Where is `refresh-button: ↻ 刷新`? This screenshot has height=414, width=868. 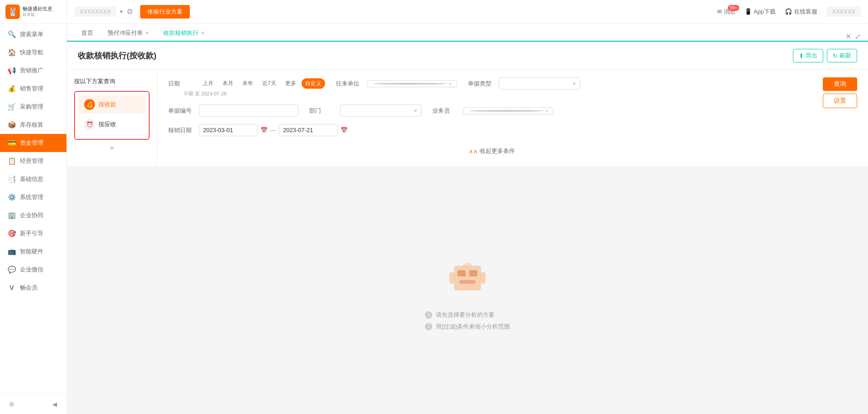
refresh-button: ↻ 刷新 is located at coordinates (842, 56).